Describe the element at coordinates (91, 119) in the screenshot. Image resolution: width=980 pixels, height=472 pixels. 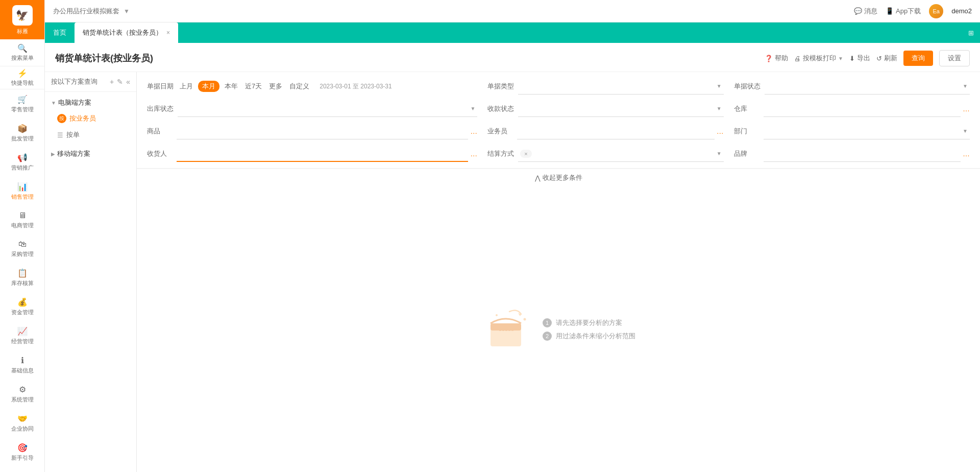
I see `scheme-sub-item-salesman: 按 按业务员` at that location.